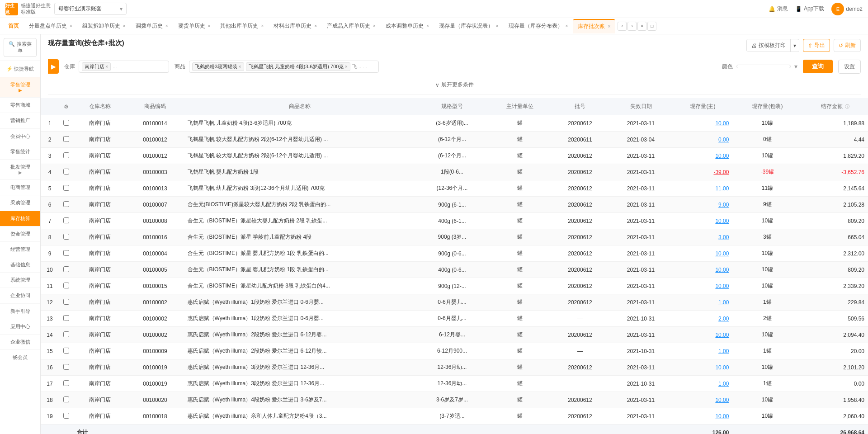  What do you see at coordinates (407, 26) in the screenshot?
I see `tab-chengben: 成本调整单历史 ×` at bounding box center [407, 26].